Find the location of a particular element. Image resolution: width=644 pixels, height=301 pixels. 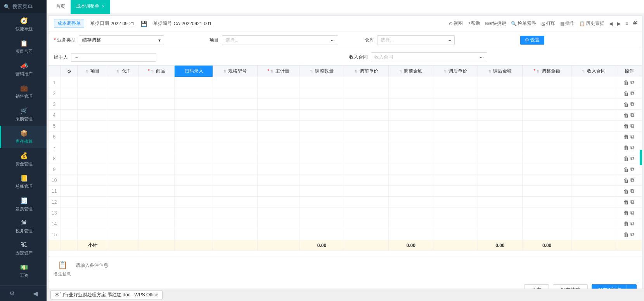

sidebar-item-ops-mgmt: 📊经营管理 is located at coordinates (23, 284).